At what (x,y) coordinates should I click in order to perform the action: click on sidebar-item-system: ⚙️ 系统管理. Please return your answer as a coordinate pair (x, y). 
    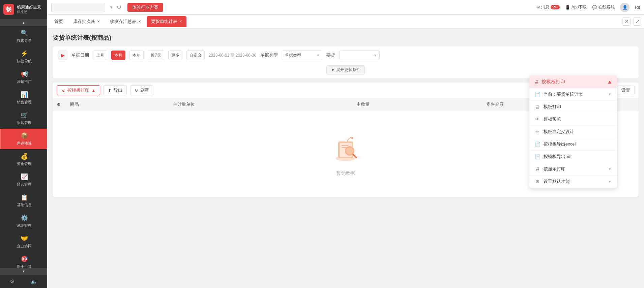
    Looking at the image, I should click on (24, 221).